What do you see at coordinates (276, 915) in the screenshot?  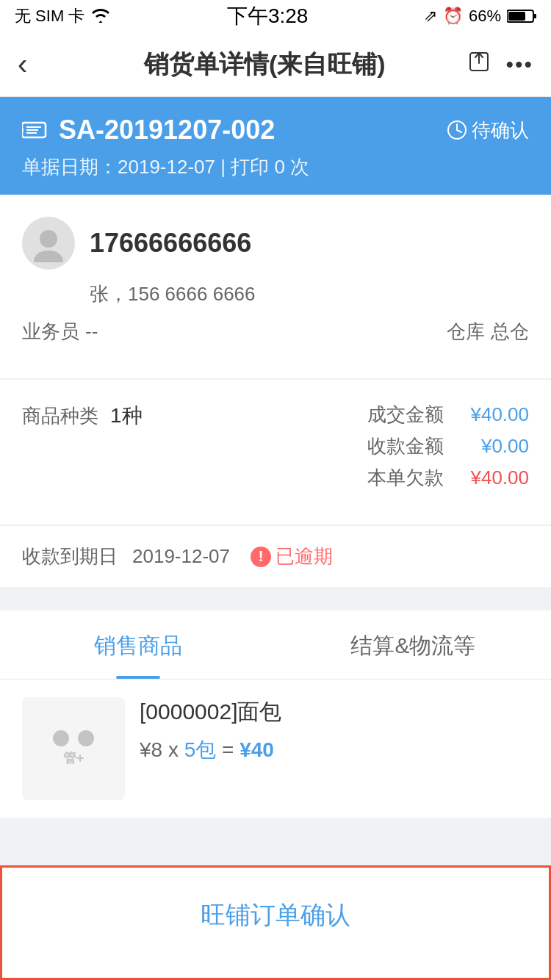 I see `confirm-order-button: 旺铺订单确认` at bounding box center [276, 915].